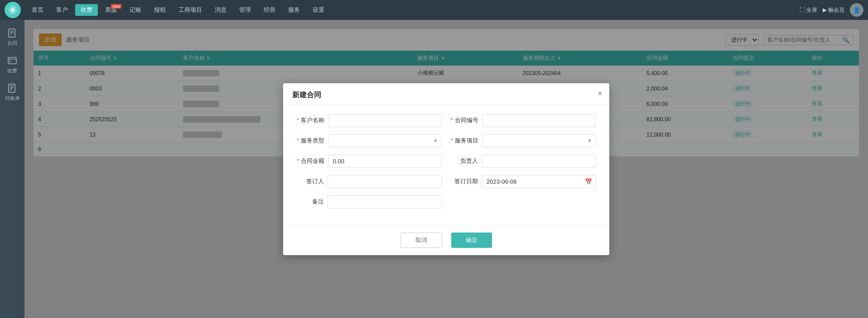 The image size is (868, 318). Describe the element at coordinates (221, 10) in the screenshot. I see `nav-message: 消息` at that location.